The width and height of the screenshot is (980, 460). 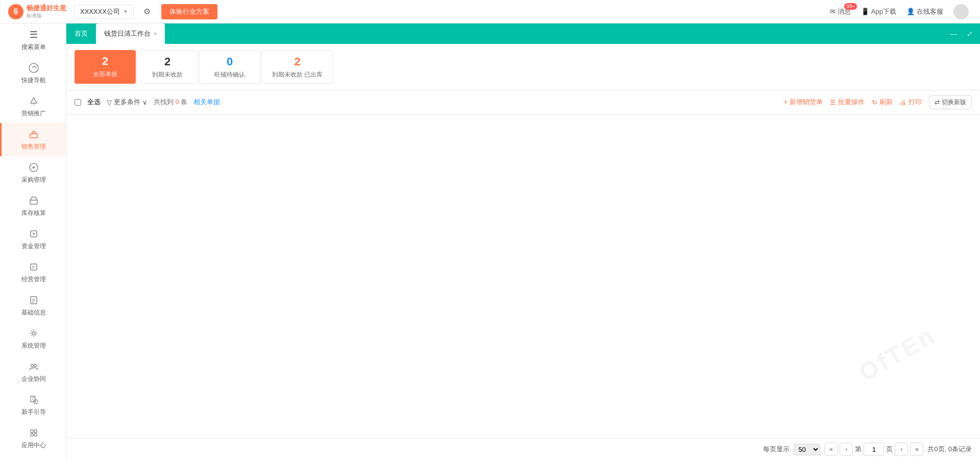 I want to click on minimize-button: —, so click(x=953, y=34).